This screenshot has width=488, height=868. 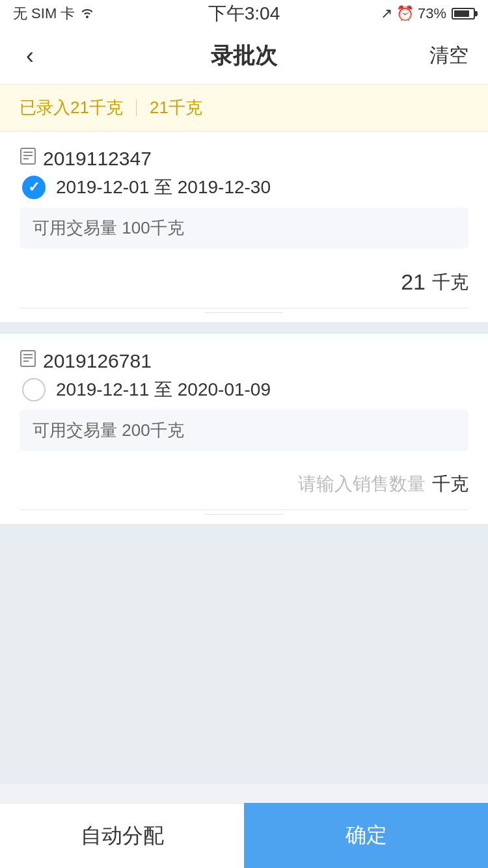 What do you see at coordinates (413, 282) in the screenshot?
I see `qty-value-1: 21` at bounding box center [413, 282].